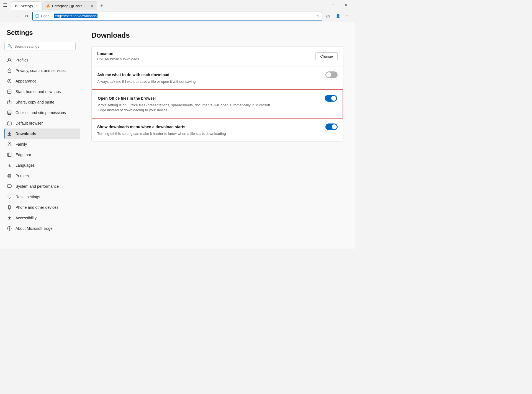  I want to click on sidebar-item-share: Share, copy and paste, so click(42, 102).